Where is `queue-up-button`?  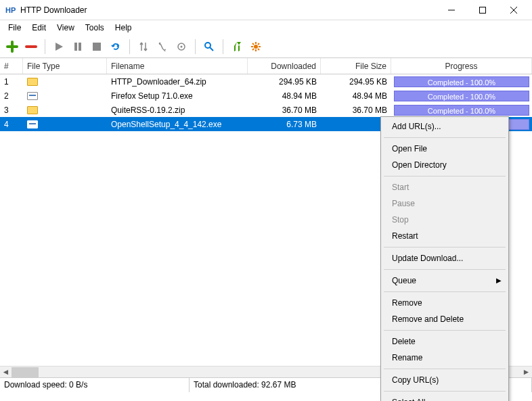
queue-up-button is located at coordinates (143, 47).